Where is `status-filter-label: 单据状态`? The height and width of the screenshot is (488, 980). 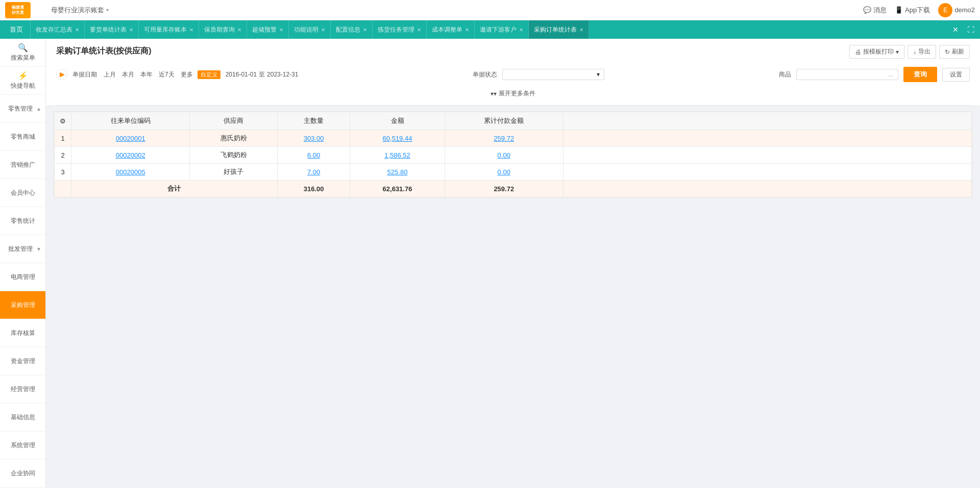
status-filter-label: 单据状态 is located at coordinates (485, 74).